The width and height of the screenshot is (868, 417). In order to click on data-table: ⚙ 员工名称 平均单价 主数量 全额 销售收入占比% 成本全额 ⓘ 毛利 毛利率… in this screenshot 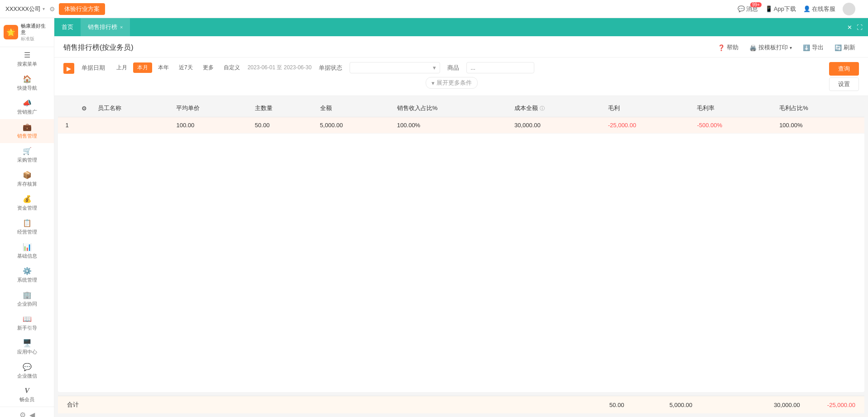, I will do `click(461, 117)`.